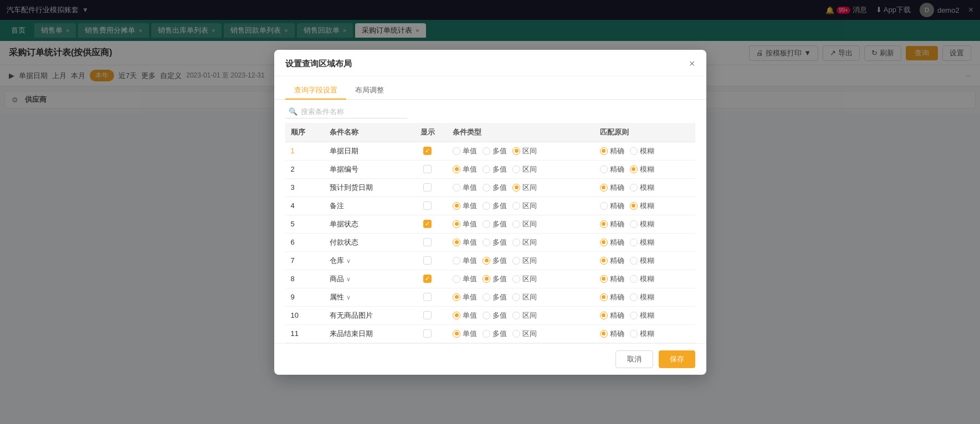  What do you see at coordinates (490, 88) in the screenshot?
I see `modal-tabs: 查询字段设置 布局调整` at bounding box center [490, 88].